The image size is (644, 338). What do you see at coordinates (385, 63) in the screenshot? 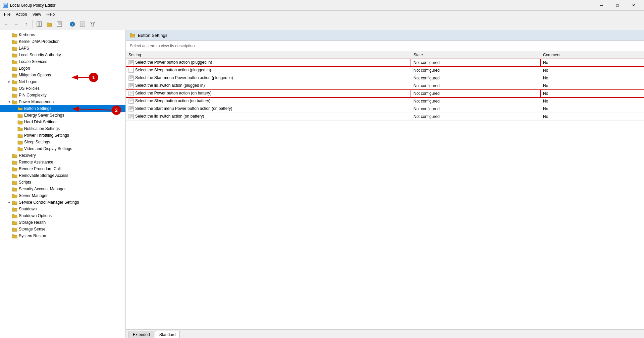
I see `table-row: Select the Power button action (plugged …` at bounding box center [385, 63].